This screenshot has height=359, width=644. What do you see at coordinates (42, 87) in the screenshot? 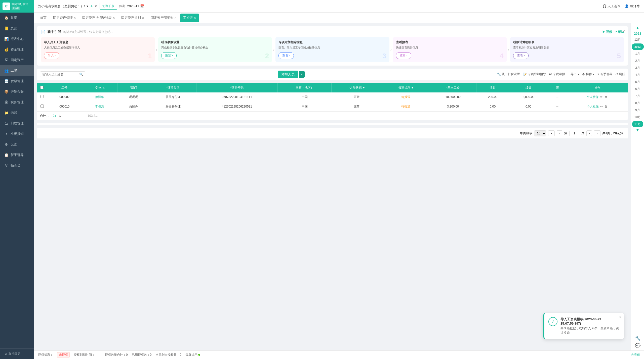
I see `select-all-checkbox` at bounding box center [42, 87].